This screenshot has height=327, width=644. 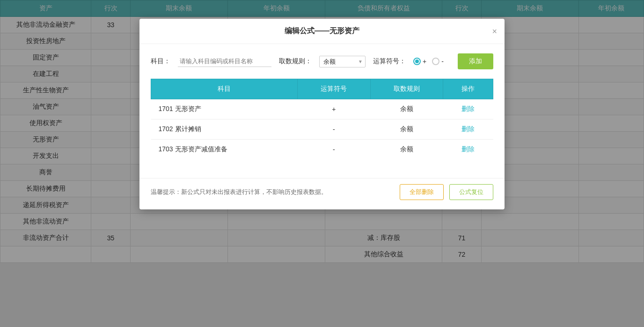 I want to click on form-row: 科目： 取数规则： 余额 借方 贷方 借方发生额 贷方发生额 ▼ 运算符号, so click(x=322, y=61).